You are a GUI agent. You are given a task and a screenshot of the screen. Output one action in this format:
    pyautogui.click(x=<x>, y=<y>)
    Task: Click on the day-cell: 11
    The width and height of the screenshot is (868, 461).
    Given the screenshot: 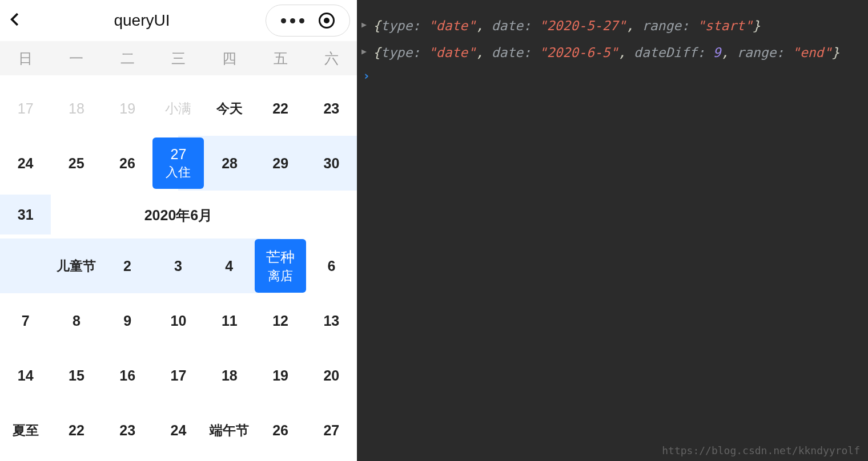 What is the action you would take?
    pyautogui.click(x=230, y=321)
    